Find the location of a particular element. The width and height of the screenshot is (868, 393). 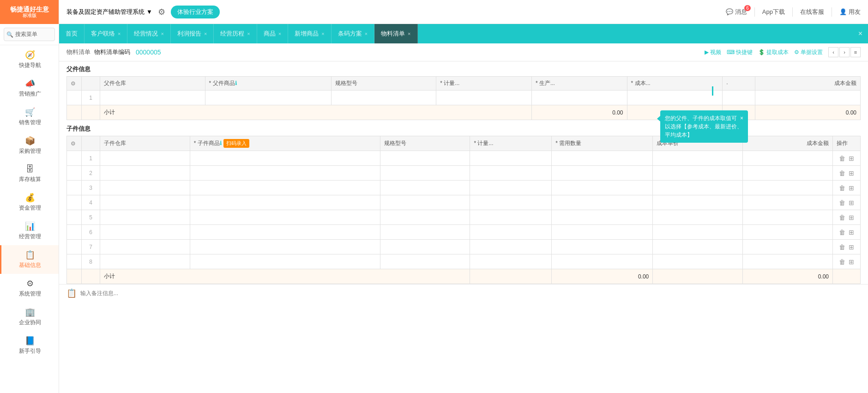

copy-icon: ⊞ is located at coordinates (851, 158).